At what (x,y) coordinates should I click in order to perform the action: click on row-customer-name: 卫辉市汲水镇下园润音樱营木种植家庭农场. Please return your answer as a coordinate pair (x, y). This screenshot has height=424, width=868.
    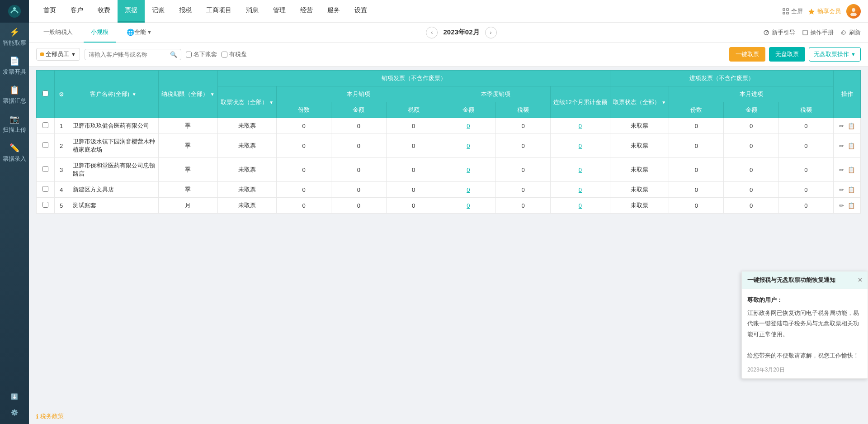
    Looking at the image, I should click on (113, 146).